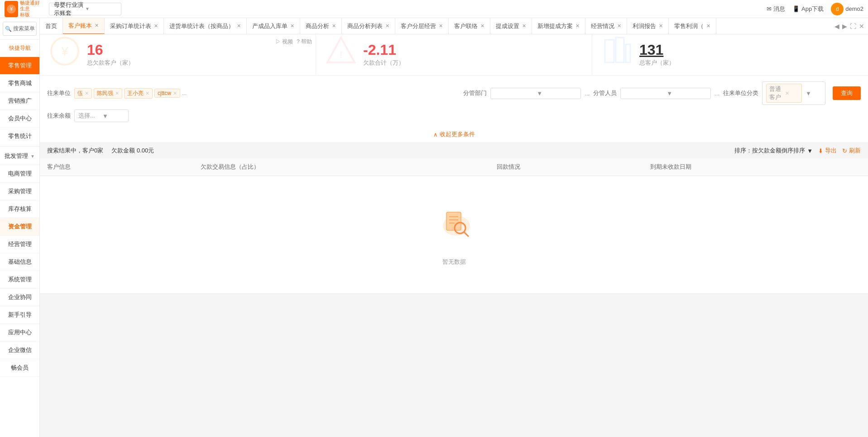  Describe the element at coordinates (52, 26) in the screenshot. I see `tab-home: 首页` at that location.